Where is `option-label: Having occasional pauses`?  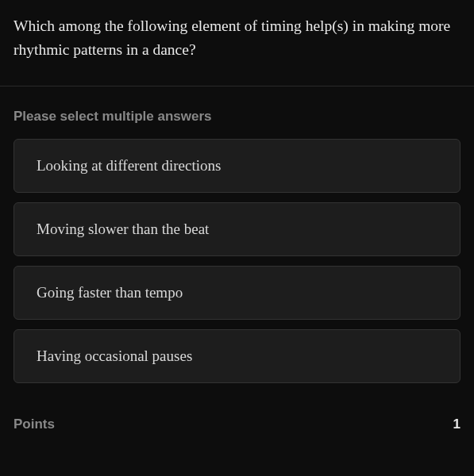 option-label: Having occasional pauses is located at coordinates (114, 355).